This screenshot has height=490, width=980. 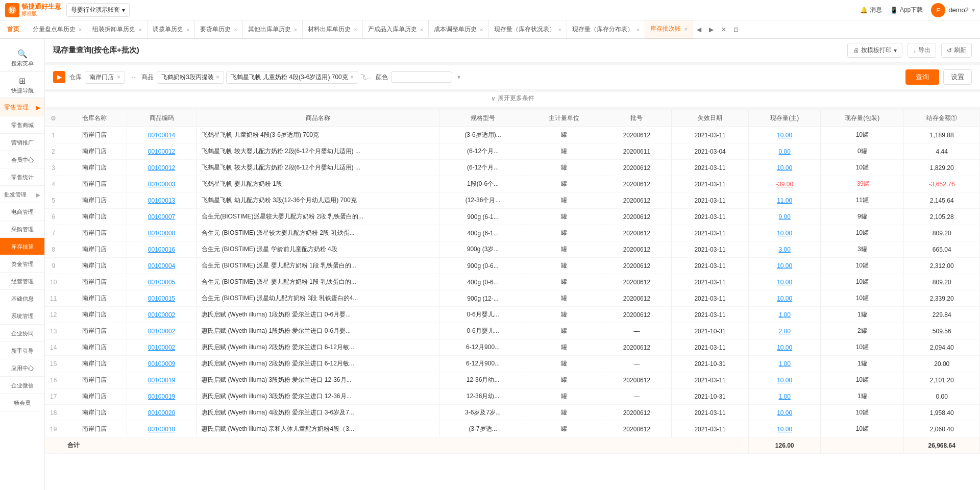 What do you see at coordinates (105, 78) in the screenshot?
I see `warehouse-tag: 南岸门店 ×` at bounding box center [105, 78].